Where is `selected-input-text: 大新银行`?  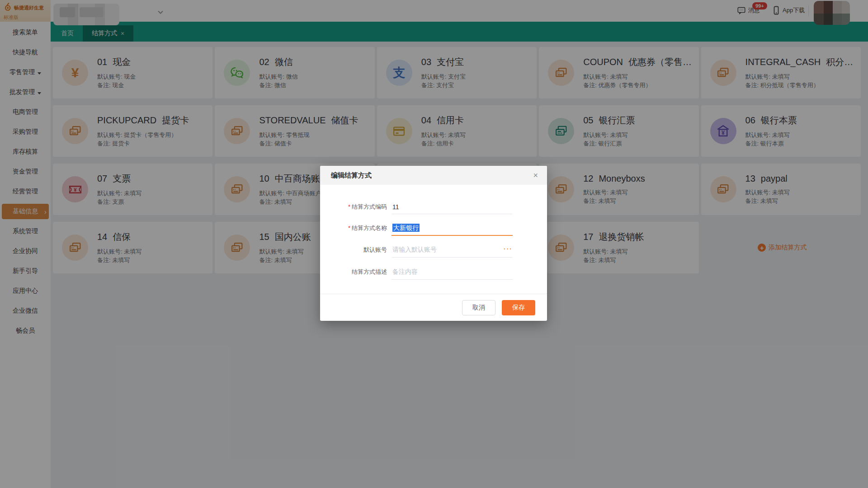 selected-input-text: 大新银行 is located at coordinates (406, 228).